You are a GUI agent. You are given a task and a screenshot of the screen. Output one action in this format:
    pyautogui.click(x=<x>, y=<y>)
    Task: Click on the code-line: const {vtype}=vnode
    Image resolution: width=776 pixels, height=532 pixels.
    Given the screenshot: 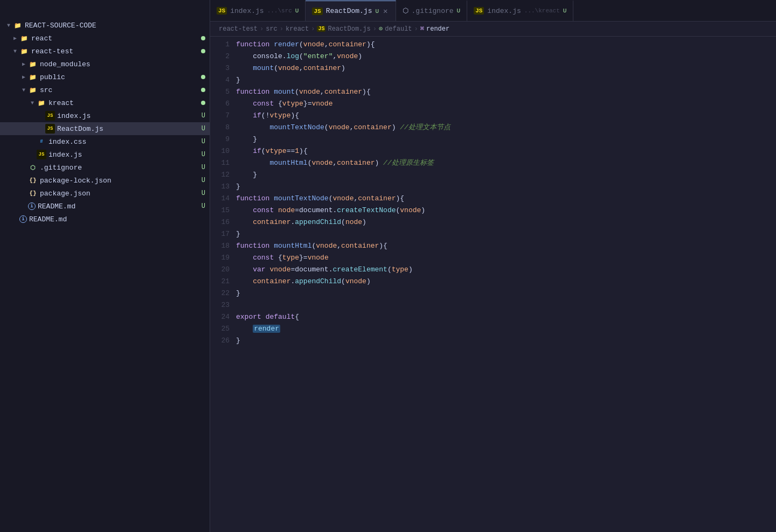 What is the action you would take?
    pyautogui.click(x=502, y=104)
    